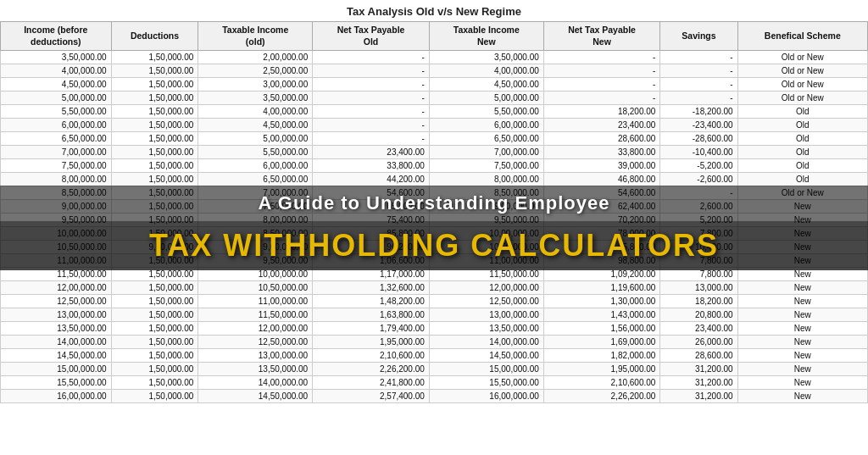 Image resolution: width=868 pixels, height=455 pixels. What do you see at coordinates (371, 261) in the screenshot?
I see `table-cell: 1,06,600.00` at bounding box center [371, 261].